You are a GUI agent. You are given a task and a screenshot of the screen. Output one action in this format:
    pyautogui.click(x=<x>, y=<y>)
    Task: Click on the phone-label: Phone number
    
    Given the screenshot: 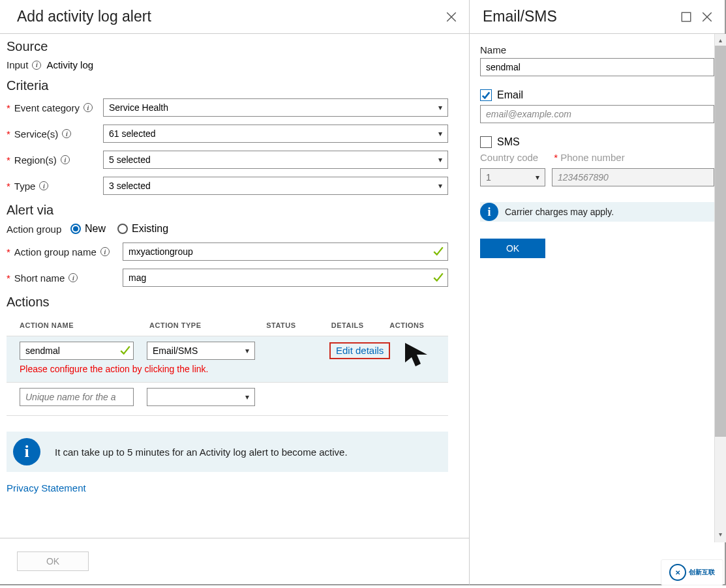 What is the action you would take?
    pyautogui.click(x=592, y=158)
    